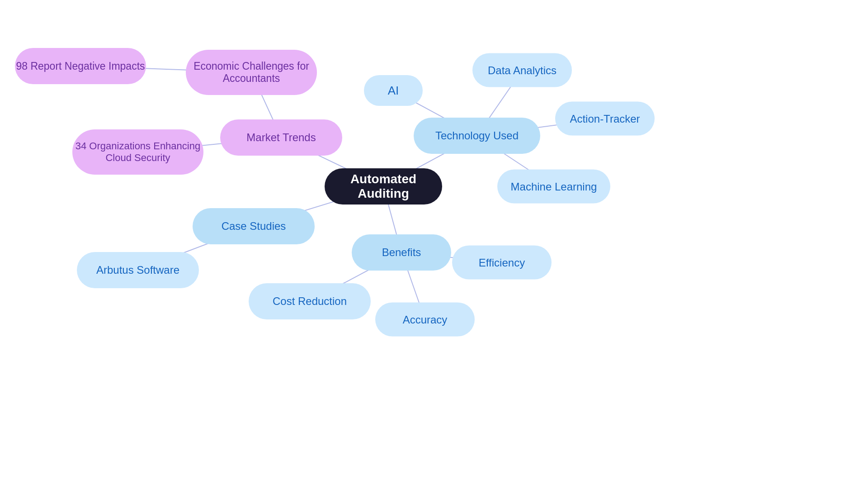 The width and height of the screenshot is (868, 490). What do you see at coordinates (401, 252) in the screenshot?
I see `benefits-node: Benefits` at bounding box center [401, 252].